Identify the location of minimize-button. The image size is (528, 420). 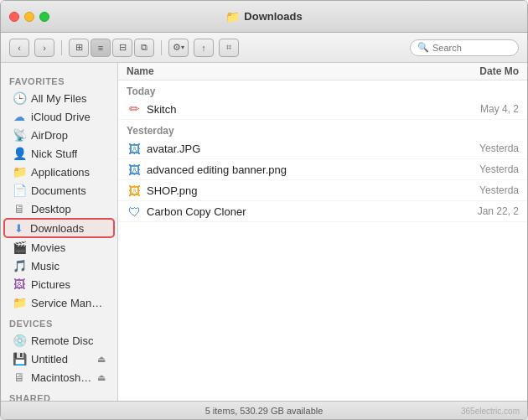
(29, 17).